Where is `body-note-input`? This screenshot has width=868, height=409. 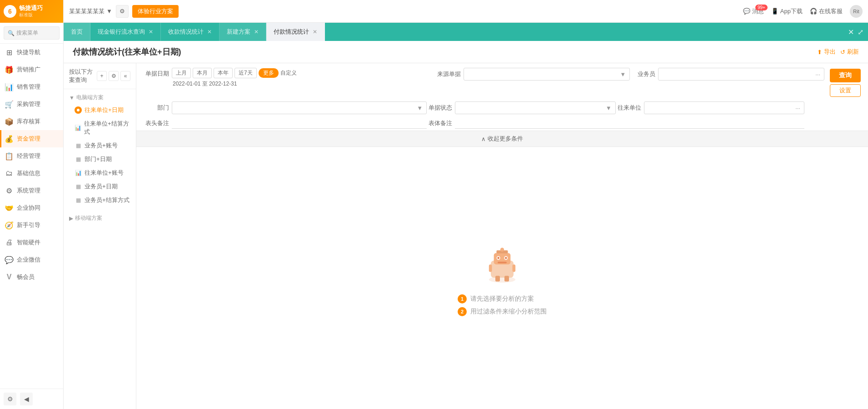 body-note-input is located at coordinates (630, 123).